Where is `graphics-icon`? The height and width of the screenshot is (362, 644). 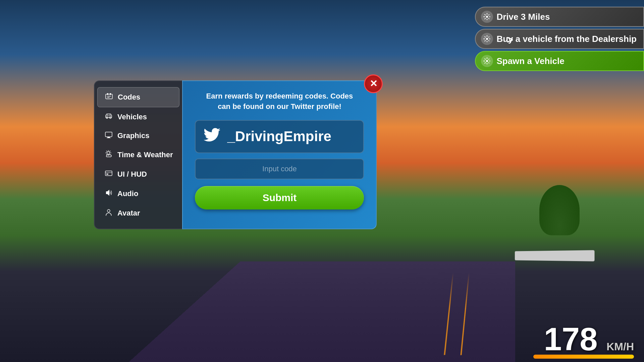
graphics-icon is located at coordinates (109, 136).